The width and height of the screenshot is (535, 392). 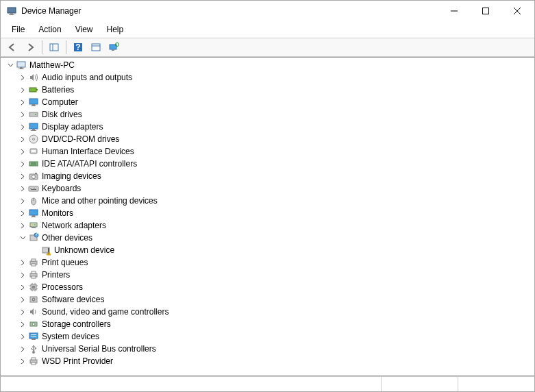 I want to click on tree-category-row: Display adapters, so click(x=275, y=127).